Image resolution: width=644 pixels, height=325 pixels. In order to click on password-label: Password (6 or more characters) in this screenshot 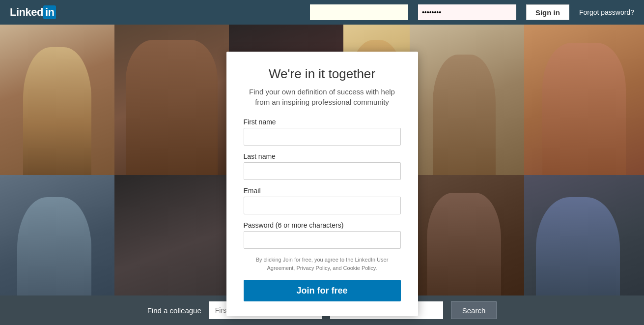, I will do `click(322, 225)`.